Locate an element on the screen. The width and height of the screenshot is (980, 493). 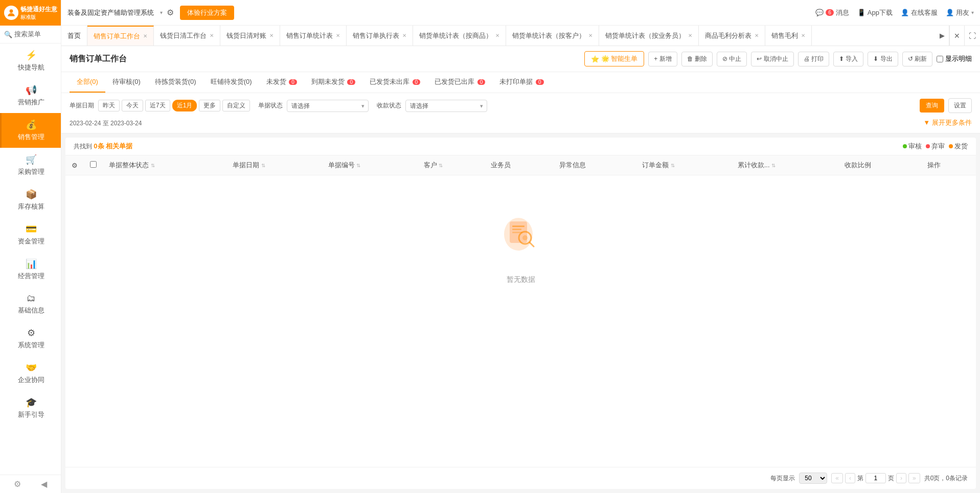
col-collected-sort: ⇅ is located at coordinates (773, 166).